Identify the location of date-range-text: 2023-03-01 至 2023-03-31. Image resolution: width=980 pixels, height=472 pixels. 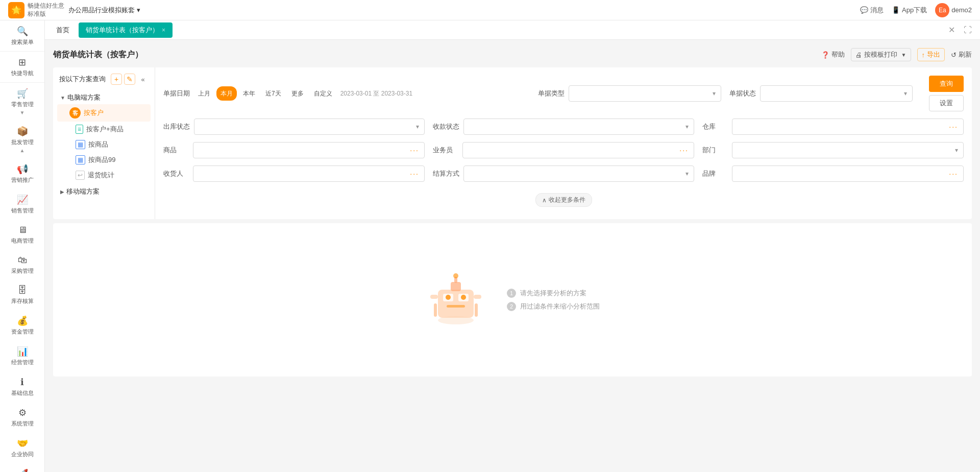
(377, 94).